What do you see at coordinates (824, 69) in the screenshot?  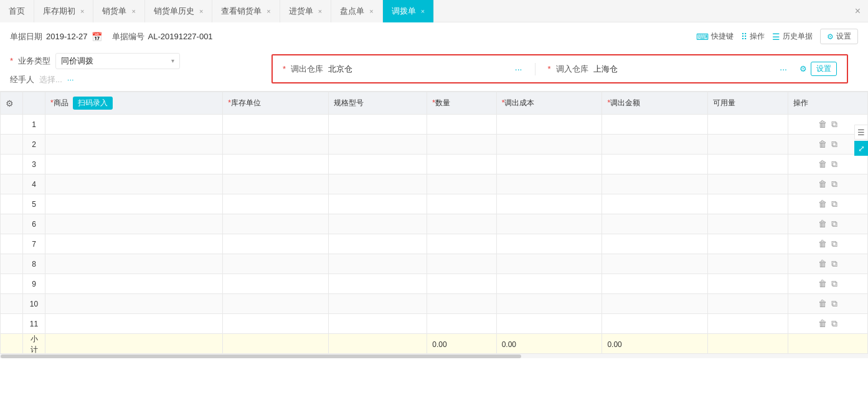 I see `config-btn: 设置` at bounding box center [824, 69].